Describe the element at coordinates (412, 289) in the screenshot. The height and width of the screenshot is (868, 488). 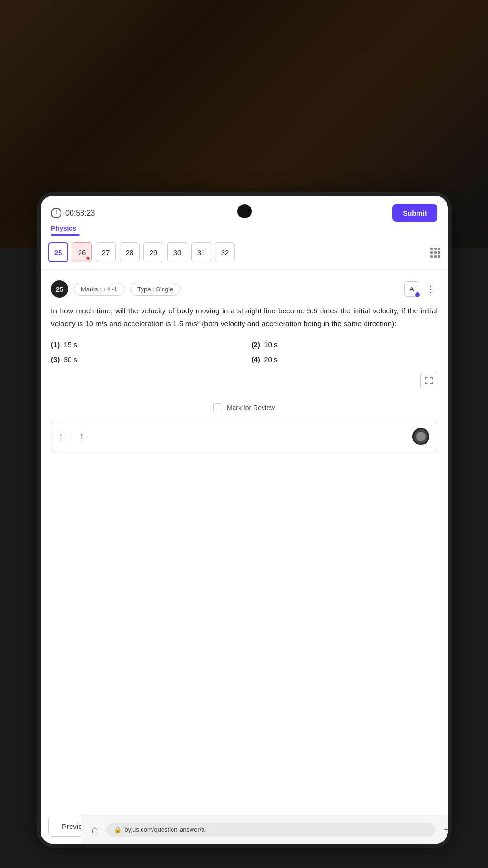
I see `avatar-button: A` at that location.